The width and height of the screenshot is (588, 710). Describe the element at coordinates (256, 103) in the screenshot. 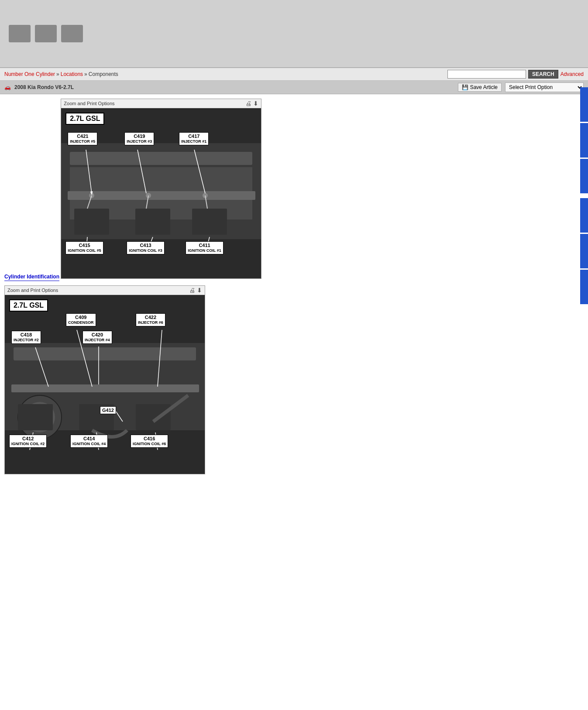

I see `zoom-icon-1: ⬇` at that location.